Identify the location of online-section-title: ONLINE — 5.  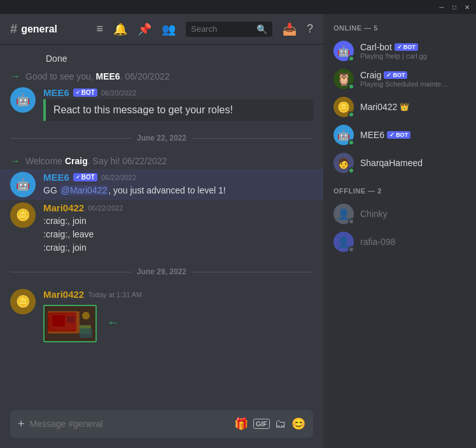
(400, 28).